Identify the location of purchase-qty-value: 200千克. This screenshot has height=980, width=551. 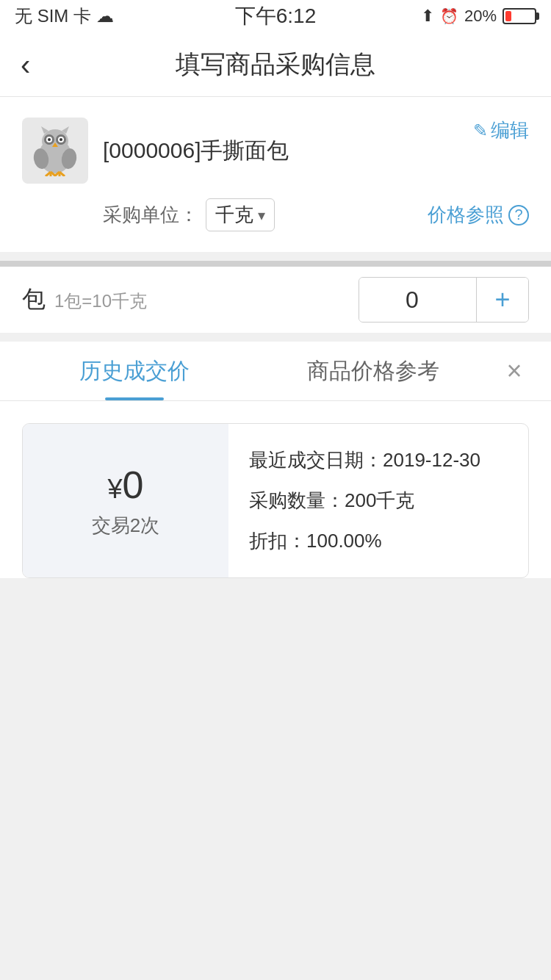
(379, 500).